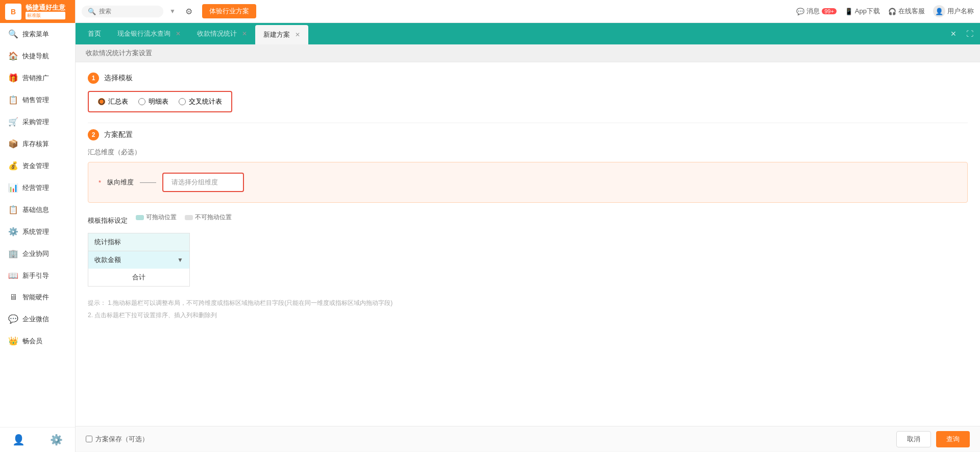 The image size is (980, 452). Describe the element at coordinates (139, 242) in the screenshot. I see `indicator-table-header: 统计指标` at that location.